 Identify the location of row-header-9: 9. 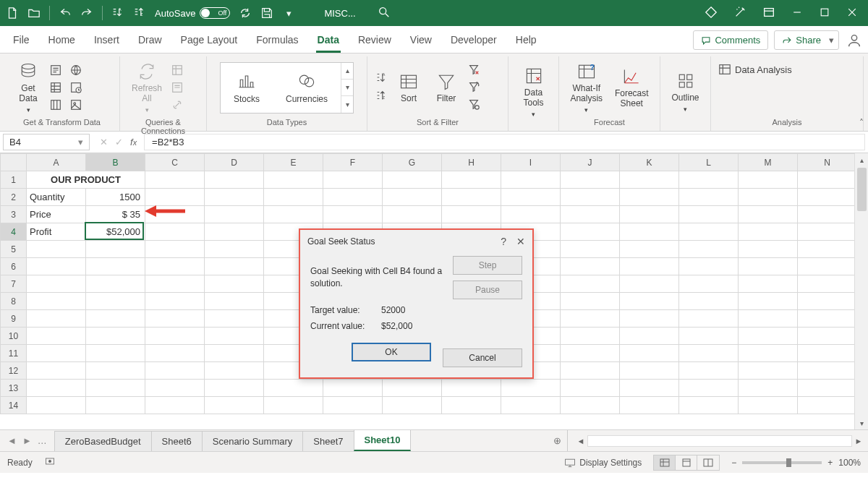
(14, 319).